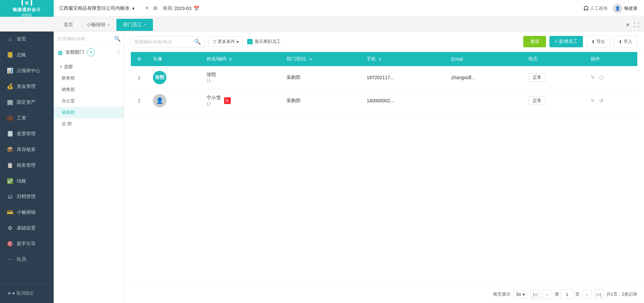  Describe the element at coordinates (27, 102) in the screenshot. I see `sidebar-item-assets: 🏢 固定资产` at that location.